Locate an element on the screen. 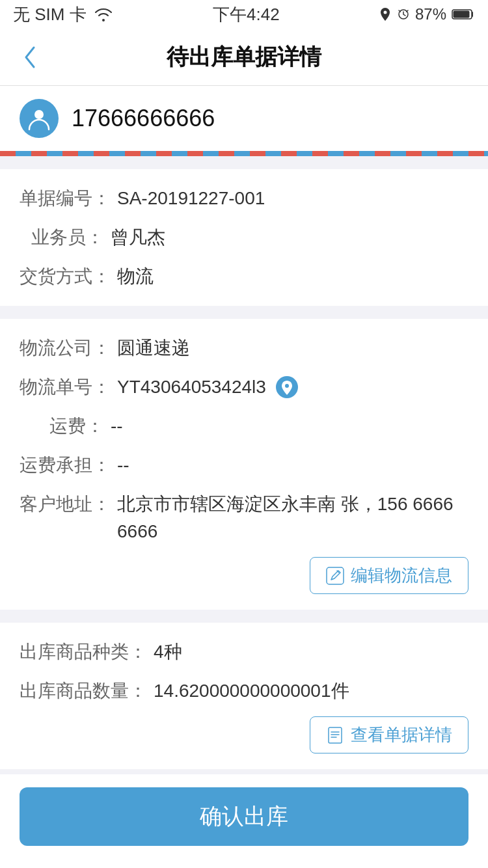  outbound-quantity-label: 出库商品数量： is located at coordinates (83, 691).